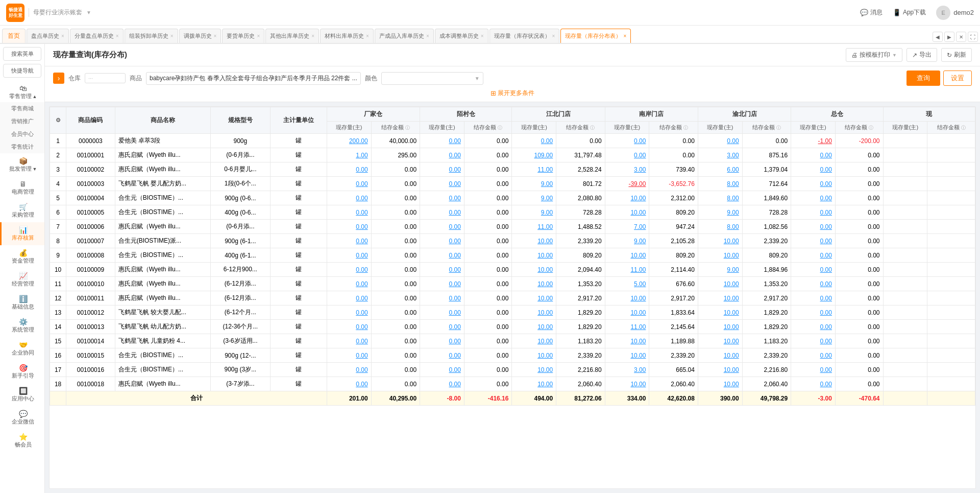 This screenshot has height=493, width=980. What do you see at coordinates (461, 36) in the screenshot?
I see `tab-9: 成本调整单历史 ×` at bounding box center [461, 36].